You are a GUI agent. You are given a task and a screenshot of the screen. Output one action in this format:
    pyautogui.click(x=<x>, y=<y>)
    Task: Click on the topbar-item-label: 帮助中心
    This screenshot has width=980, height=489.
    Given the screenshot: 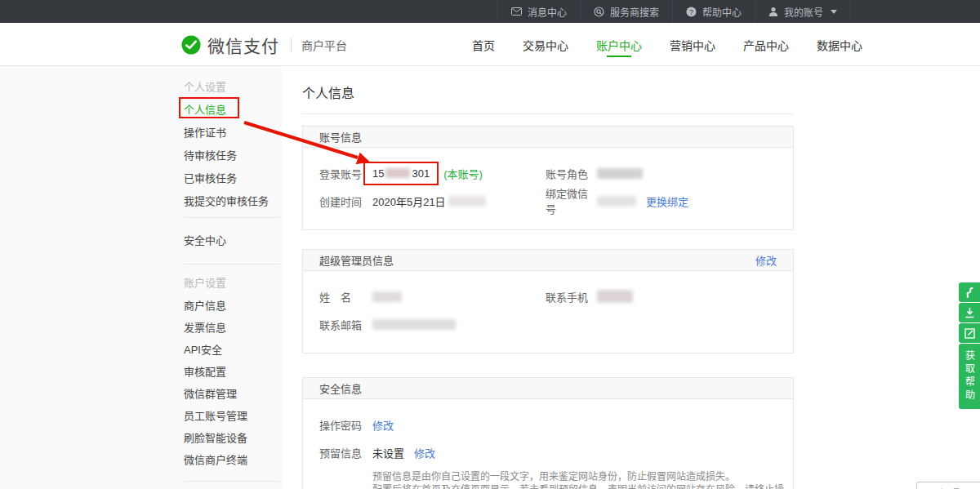 What is the action you would take?
    pyautogui.click(x=722, y=11)
    